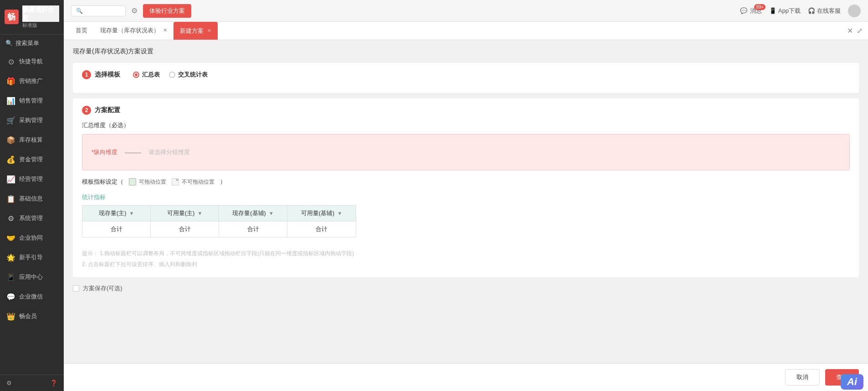  Describe the element at coordinates (466, 288) in the screenshot. I see `save-row: 方案保存(可选)` at that location.